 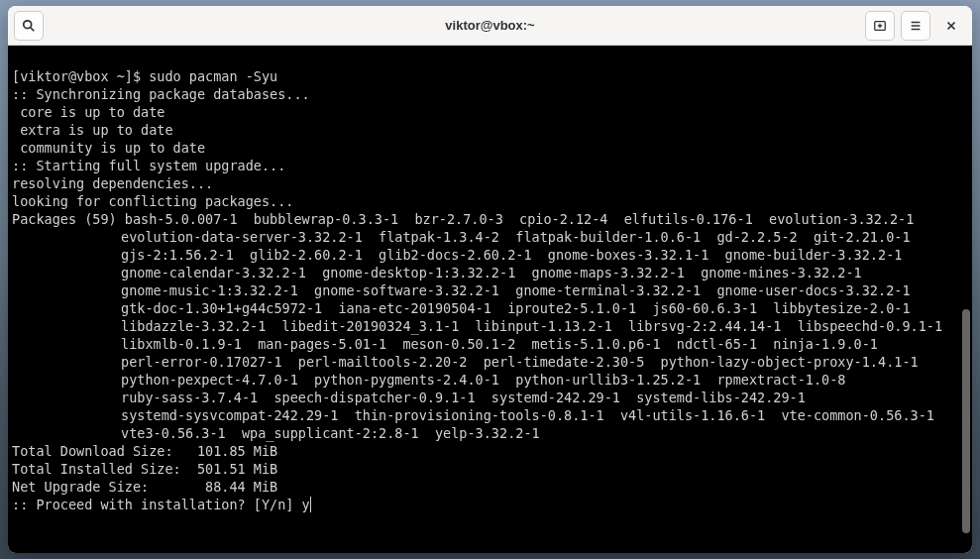 What do you see at coordinates (490, 290) in the screenshot?
I see `packages-row: gnome-music-1:3.32.2-1 gnome-software-3.…` at bounding box center [490, 290].